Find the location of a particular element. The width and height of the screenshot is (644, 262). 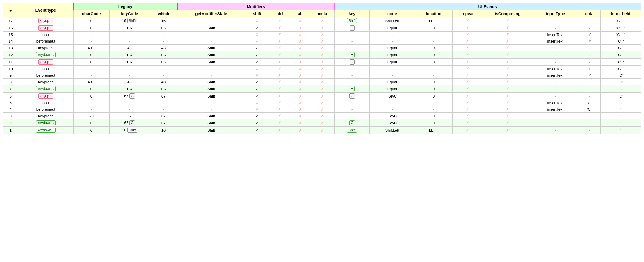

uievents-section-header: UI Events is located at coordinates (488, 7).